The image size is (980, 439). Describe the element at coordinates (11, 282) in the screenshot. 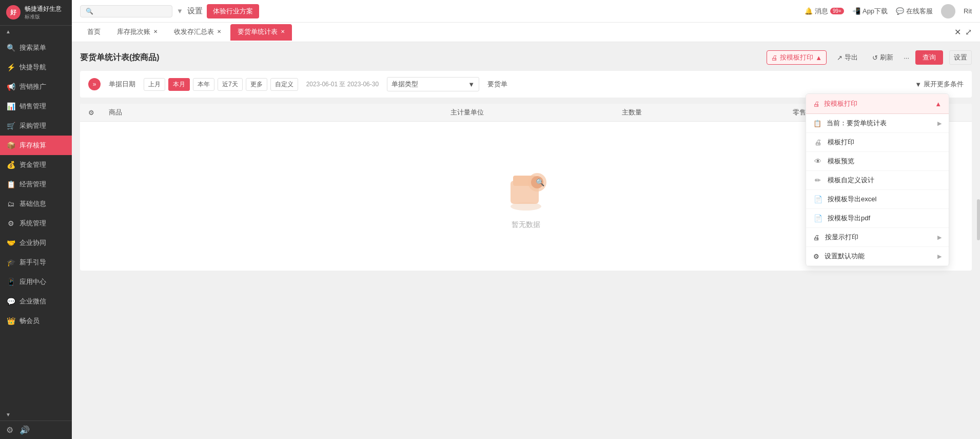

I see `appstore-icon: 📱` at that location.